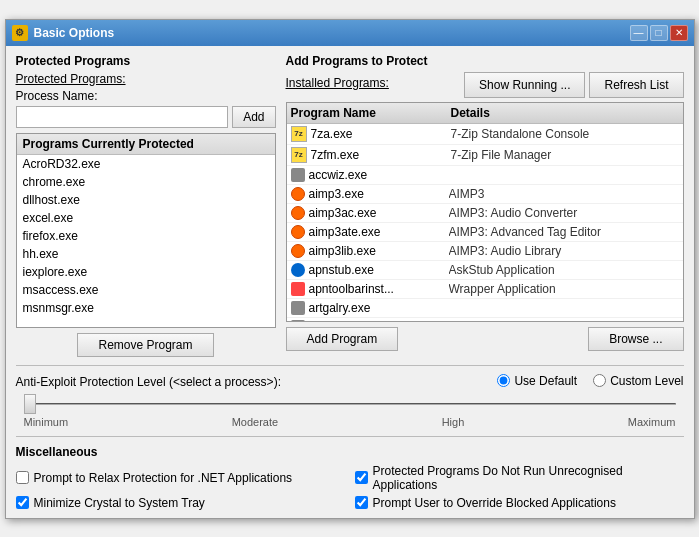  What do you see at coordinates (485, 270) in the screenshot?
I see `table-row: apnstub.exe AskStub Application` at bounding box center [485, 270].